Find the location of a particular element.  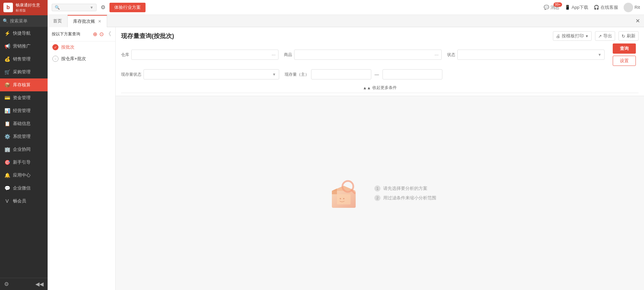

sidebar-item-members: V 畅会员 is located at coordinates (24, 201).